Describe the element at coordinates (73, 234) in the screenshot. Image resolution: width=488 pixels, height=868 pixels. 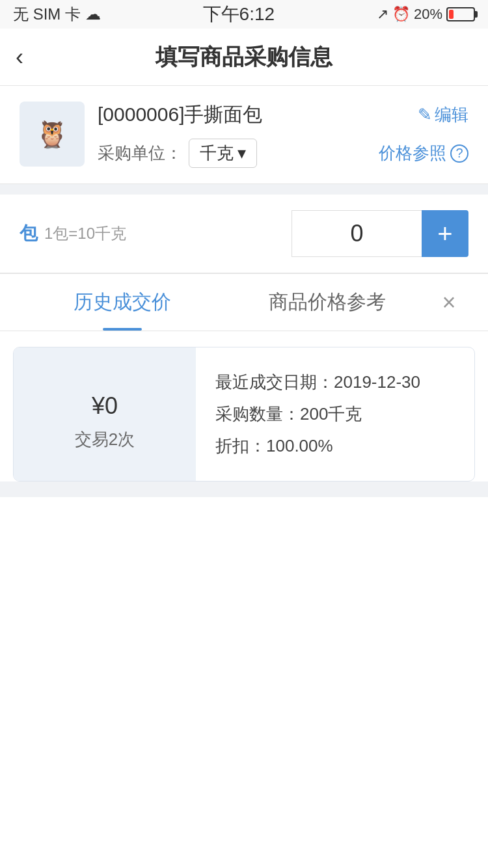
I see `quantity-label-group: 包 1包=10千克` at that location.